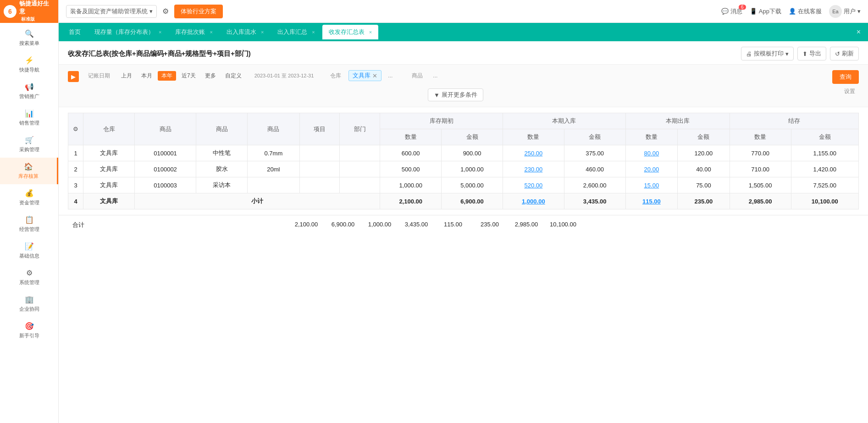  Describe the element at coordinates (411, 137) in the screenshot. I see `th-init-qty: 数量` at that location.